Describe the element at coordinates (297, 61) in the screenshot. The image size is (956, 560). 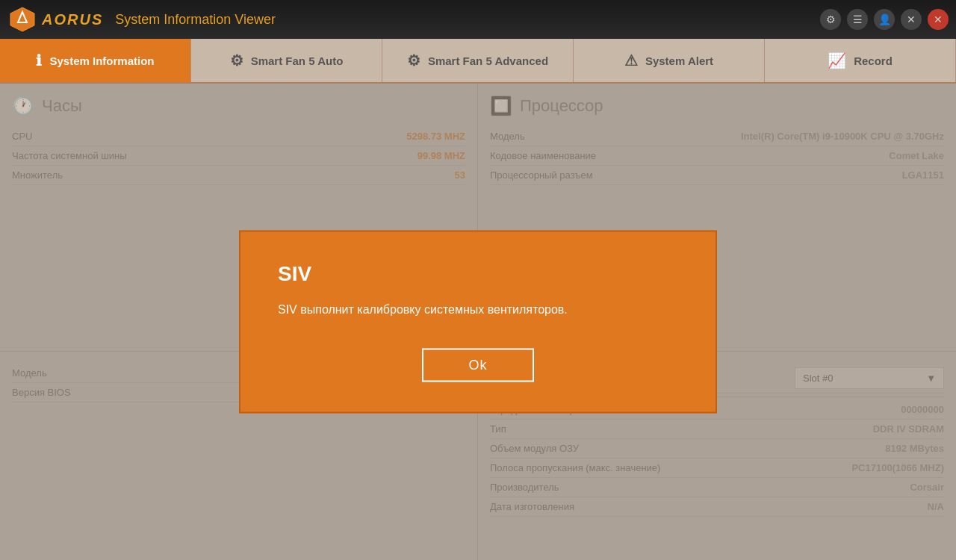
I see `tab-smart-fan-auto-label: Smart Fan 5 Auto` at that location.